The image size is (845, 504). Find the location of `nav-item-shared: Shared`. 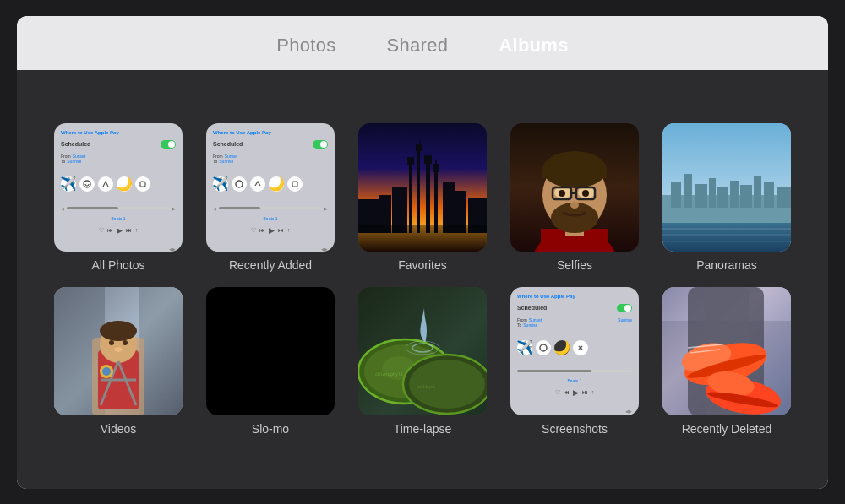

nav-item-shared: Shared is located at coordinates (417, 46).